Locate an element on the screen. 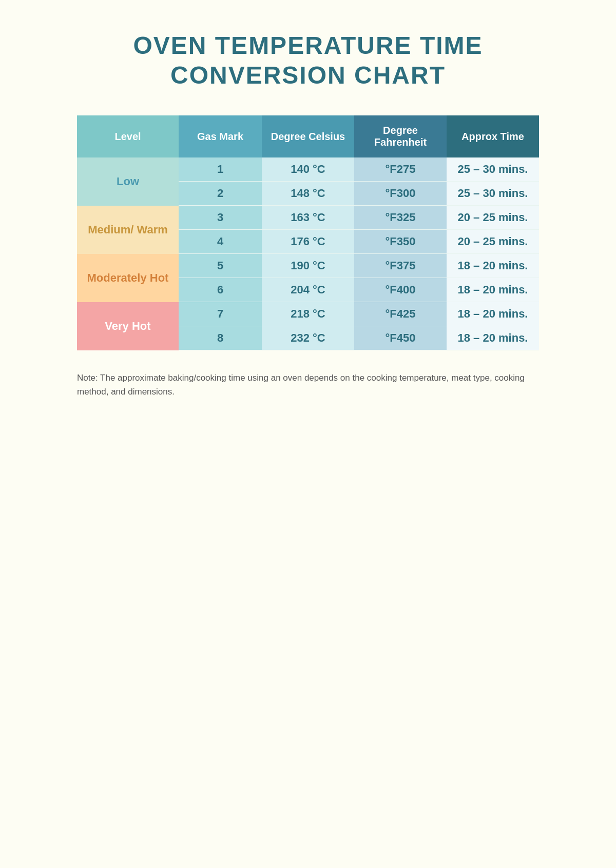  fahrenheit-cell: °F425 is located at coordinates (400, 314).